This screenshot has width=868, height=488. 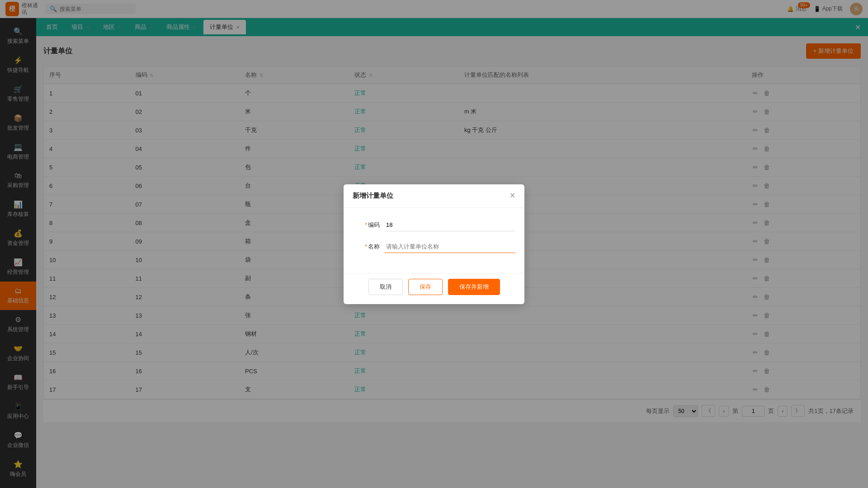 I want to click on form-item-name: *名称, so click(x=434, y=247).